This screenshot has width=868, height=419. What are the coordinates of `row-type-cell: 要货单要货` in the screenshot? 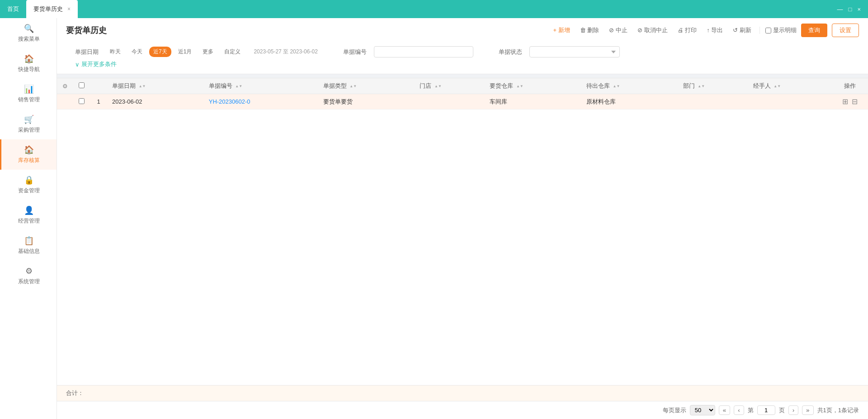 It's located at (367, 102).